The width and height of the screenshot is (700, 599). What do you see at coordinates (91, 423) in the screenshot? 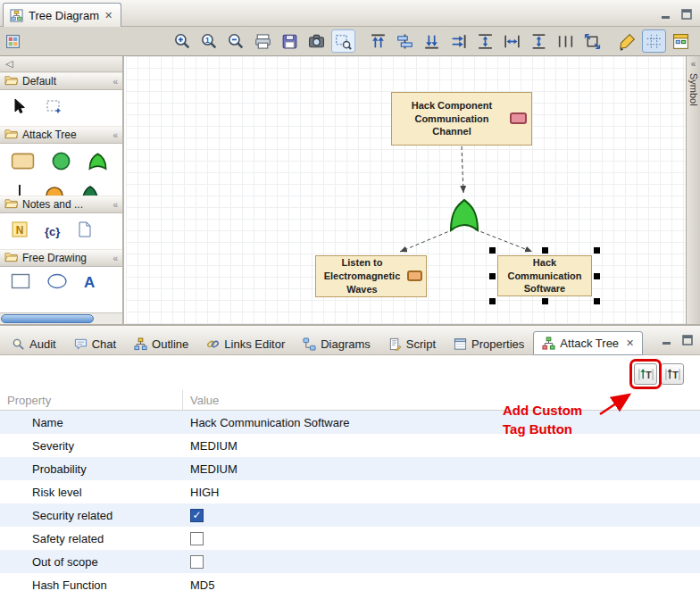
I see `property-name: Name` at bounding box center [91, 423].